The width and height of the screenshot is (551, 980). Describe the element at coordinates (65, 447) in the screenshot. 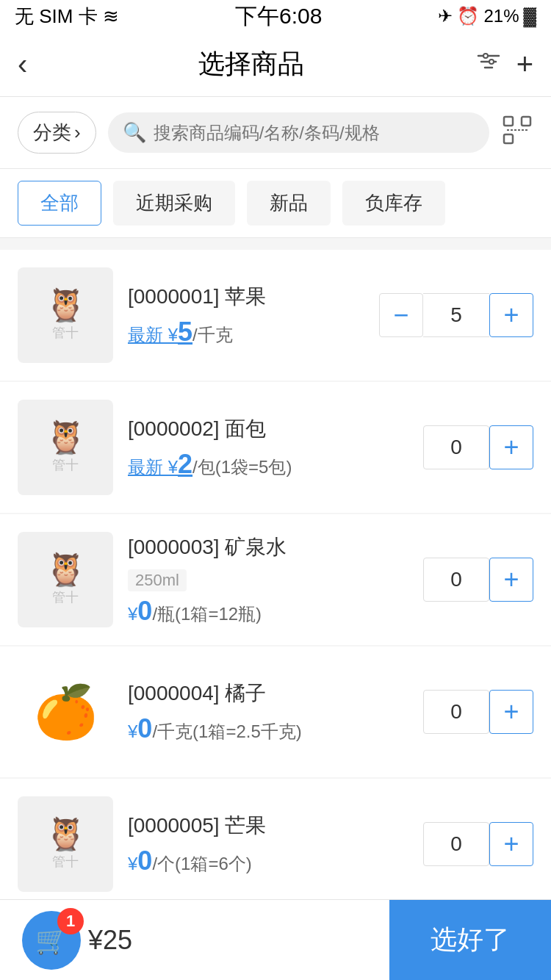

I see `product-image-0000002: 🦉 管十` at that location.